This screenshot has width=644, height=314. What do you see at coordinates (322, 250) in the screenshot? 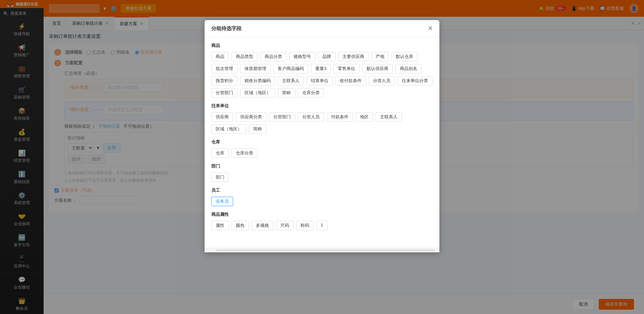
I see `modal-scrollbar` at bounding box center [322, 250].